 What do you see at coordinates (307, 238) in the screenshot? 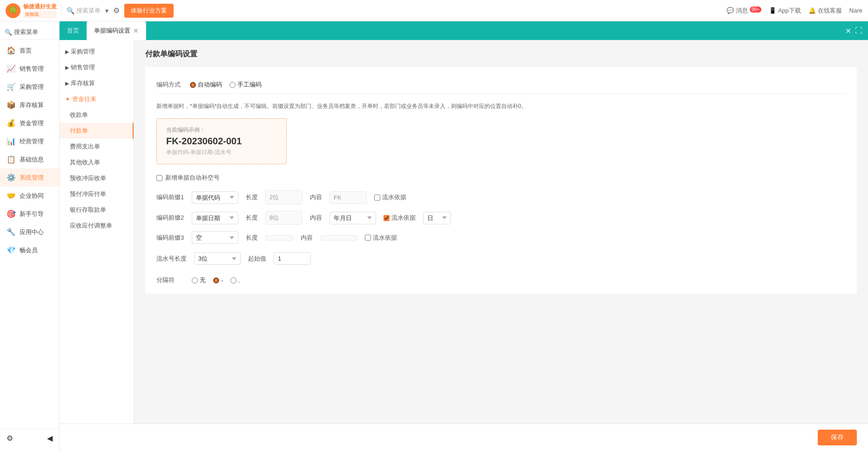
I see `prefix3-content-label: 内容` at bounding box center [307, 238].